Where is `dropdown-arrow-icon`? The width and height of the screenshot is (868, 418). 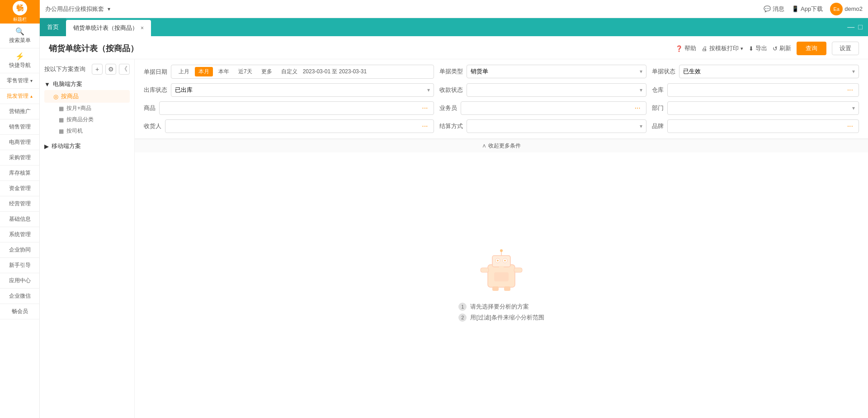 dropdown-arrow-icon is located at coordinates (109, 9).